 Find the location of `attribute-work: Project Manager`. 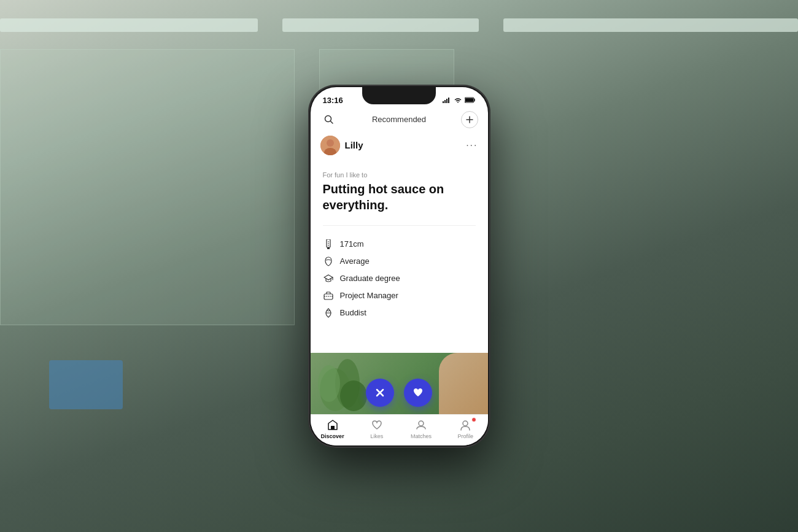

attribute-work: Project Manager is located at coordinates (399, 296).